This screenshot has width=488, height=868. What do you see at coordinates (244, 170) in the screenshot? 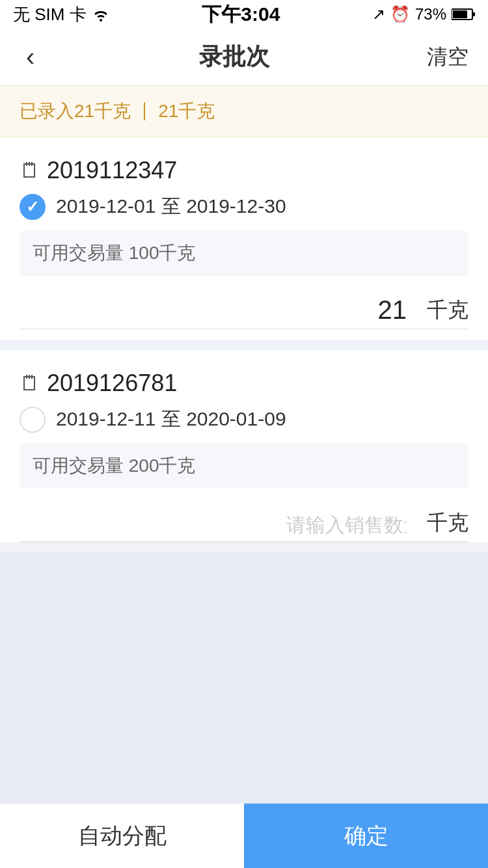
I see `batch-header-1: 🗒 2019112347` at bounding box center [244, 170].